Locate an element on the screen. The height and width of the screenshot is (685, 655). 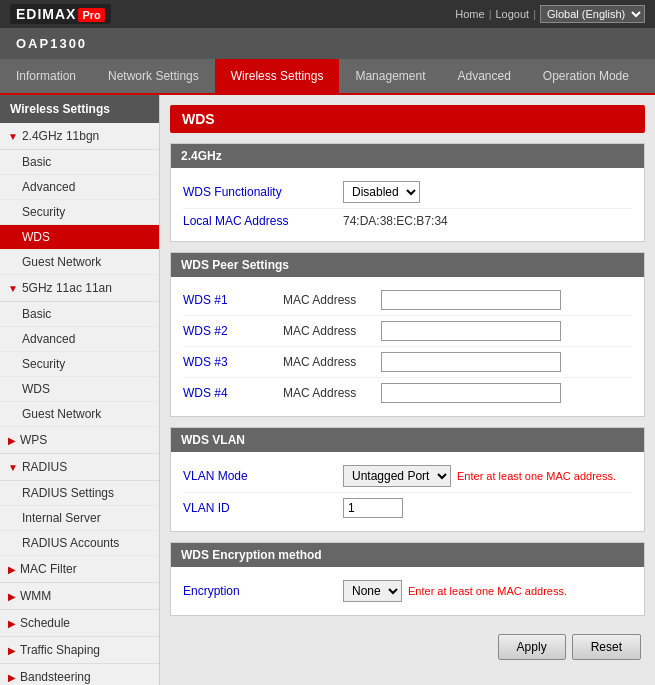
sep1: | is located at coordinates (490, 14).